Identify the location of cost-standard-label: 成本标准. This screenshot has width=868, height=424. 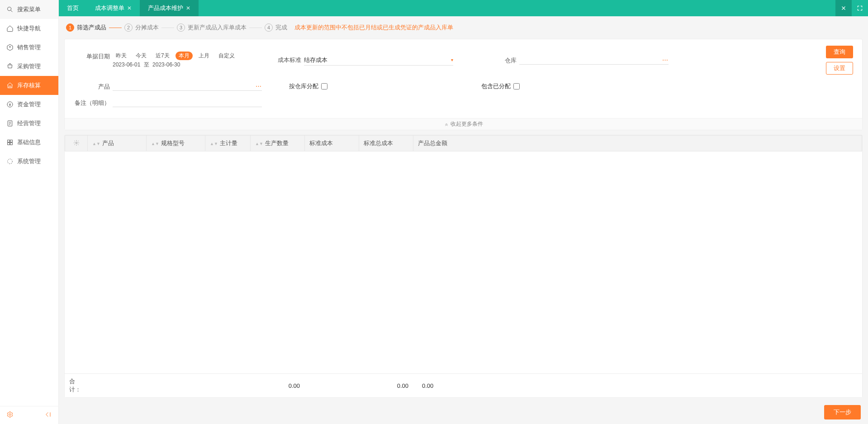
(283, 60).